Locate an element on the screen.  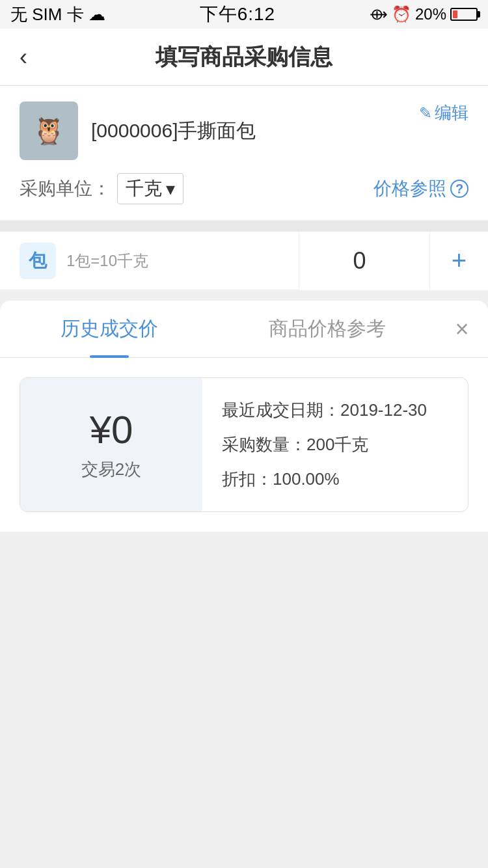
status-time: 下午6:12 is located at coordinates (238, 14).